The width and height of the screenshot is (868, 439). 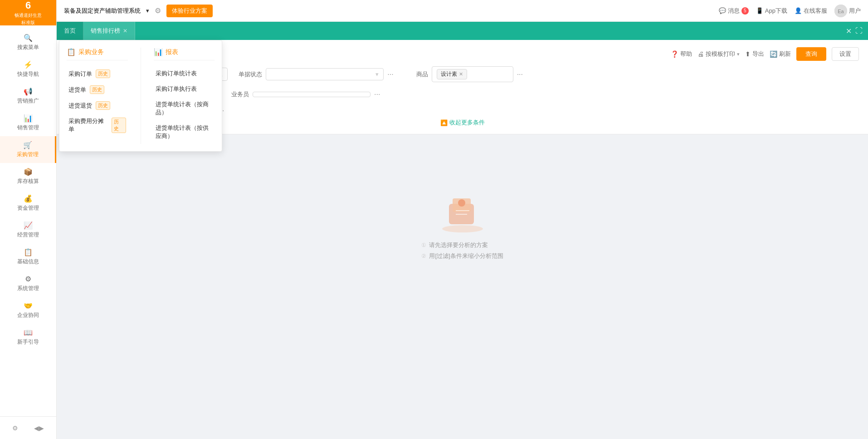 I want to click on print-icon: 🖨, so click(x=701, y=54).